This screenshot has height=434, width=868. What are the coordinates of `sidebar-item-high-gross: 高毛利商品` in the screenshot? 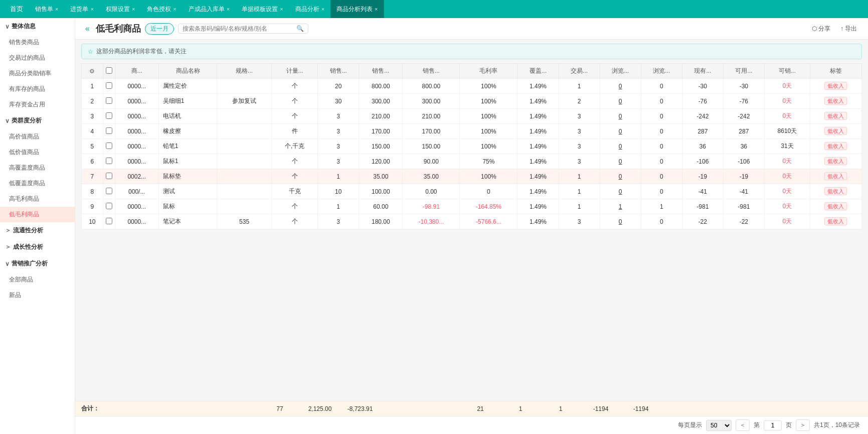 It's located at (37, 199).